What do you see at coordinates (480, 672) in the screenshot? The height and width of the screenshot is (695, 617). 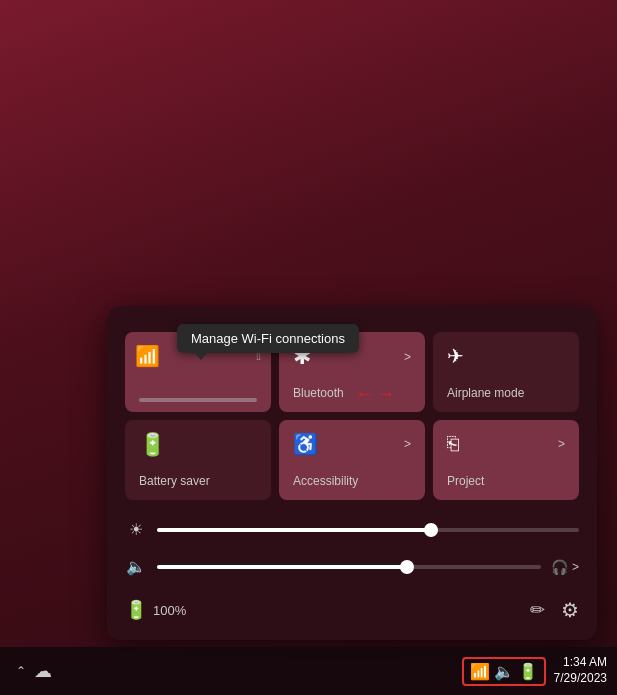 I see `taskbar-wifi-icon: 📶` at bounding box center [480, 672].